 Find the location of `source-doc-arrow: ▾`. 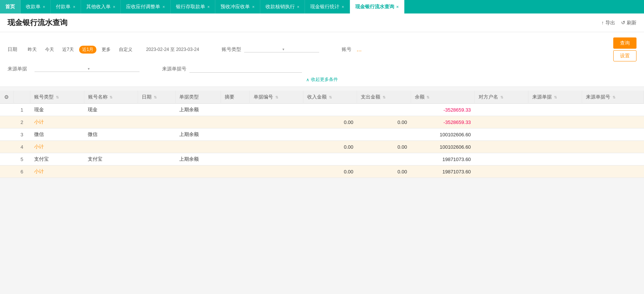

source-doc-arrow: ▾ is located at coordinates (113, 69).